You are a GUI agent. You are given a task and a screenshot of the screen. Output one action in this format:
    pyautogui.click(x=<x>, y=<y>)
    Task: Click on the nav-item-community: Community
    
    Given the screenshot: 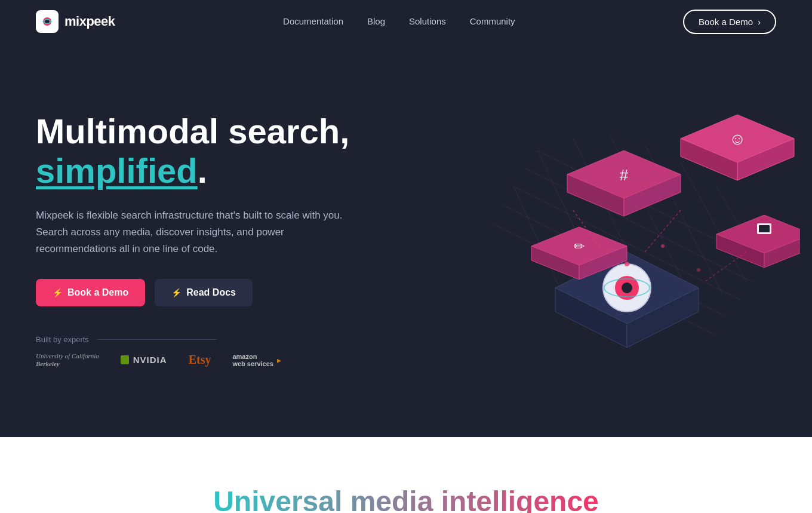 What is the action you would take?
    pyautogui.click(x=493, y=21)
    